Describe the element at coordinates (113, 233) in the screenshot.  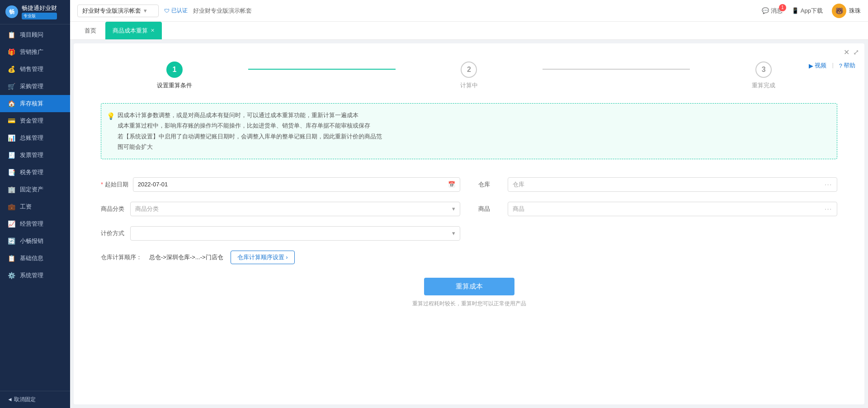
I see `pricing-label: 计价方式` at that location.